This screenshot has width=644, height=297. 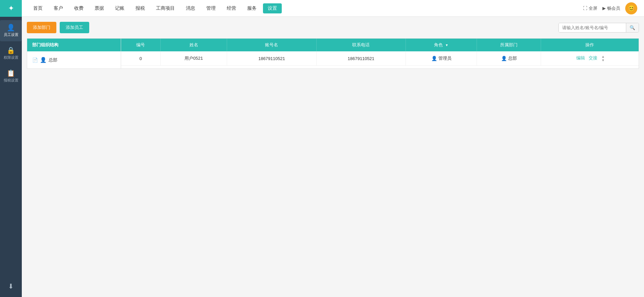 I want to click on search-button: 🔍, so click(x=632, y=28).